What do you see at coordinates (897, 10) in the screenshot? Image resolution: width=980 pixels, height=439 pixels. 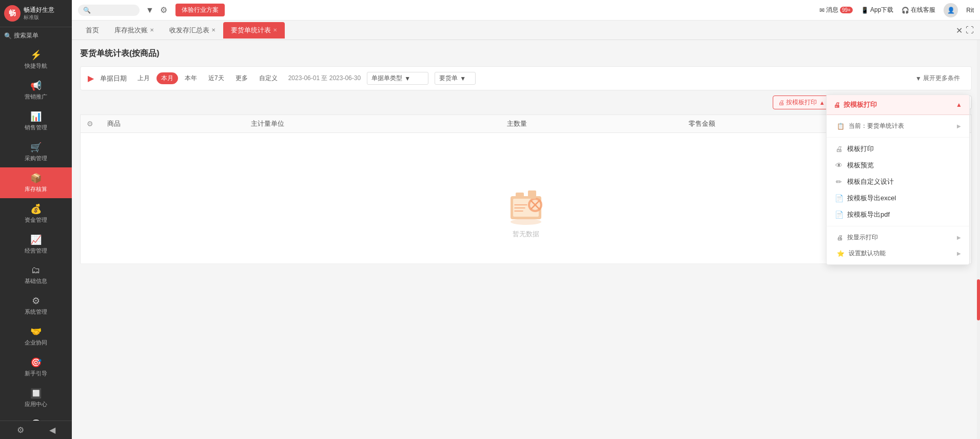 I see `topbar-right: ✉ 消息 99+ 📱 App下载 🎧 在线客服 👤 Rit` at bounding box center [897, 10].